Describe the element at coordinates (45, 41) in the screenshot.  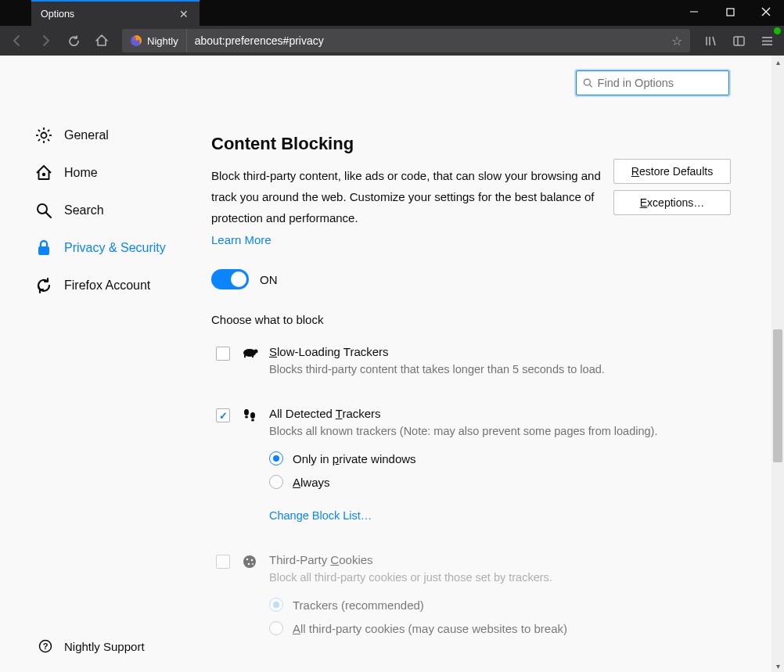
I see `forward-button` at that location.